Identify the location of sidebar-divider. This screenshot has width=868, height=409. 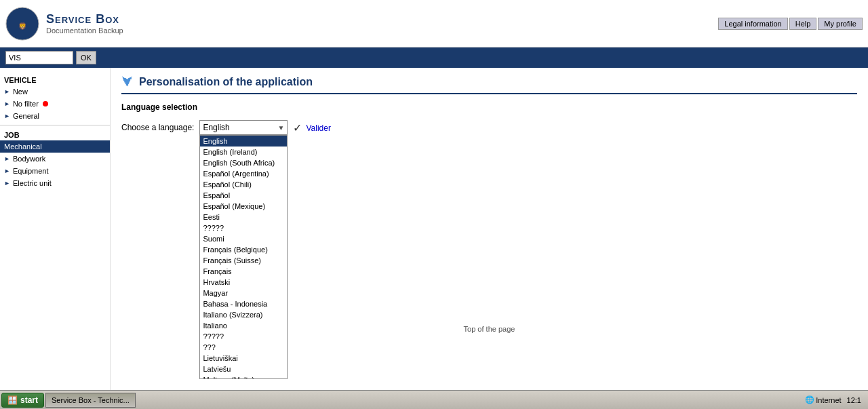
(55, 125).